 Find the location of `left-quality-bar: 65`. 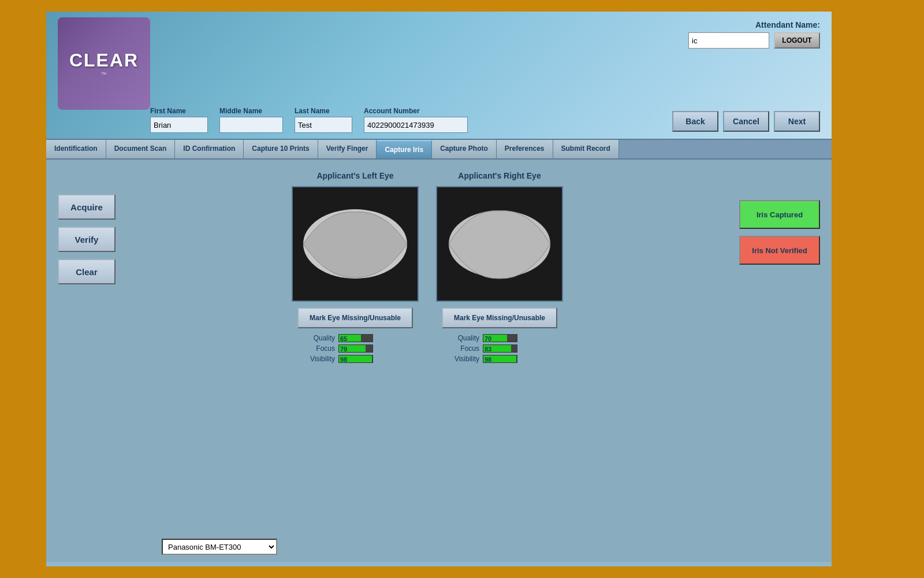

left-quality-bar: 65 is located at coordinates (356, 338).